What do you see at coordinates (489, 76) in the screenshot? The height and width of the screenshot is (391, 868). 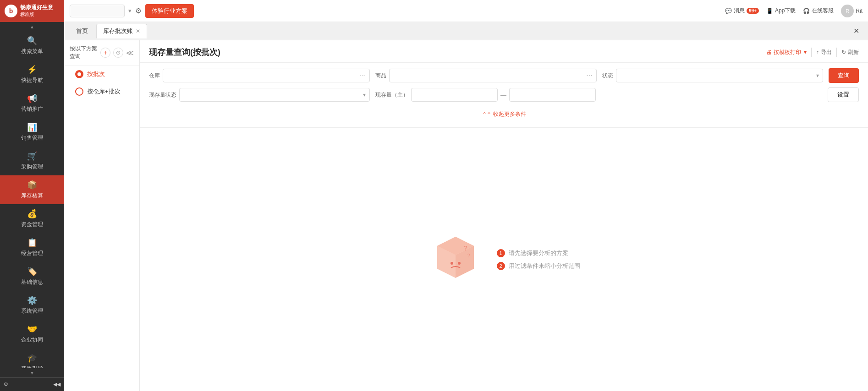 I see `product-input` at bounding box center [489, 76].